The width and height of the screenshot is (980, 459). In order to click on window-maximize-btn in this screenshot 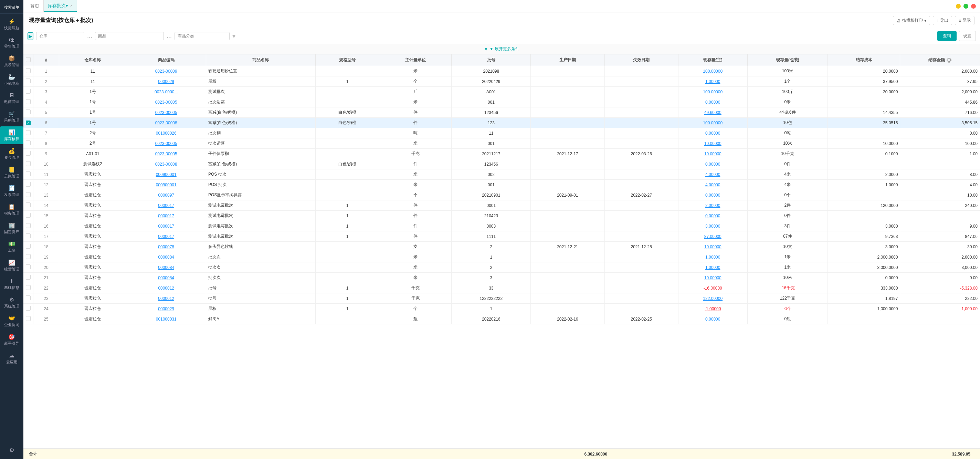, I will do `click(966, 6)`.